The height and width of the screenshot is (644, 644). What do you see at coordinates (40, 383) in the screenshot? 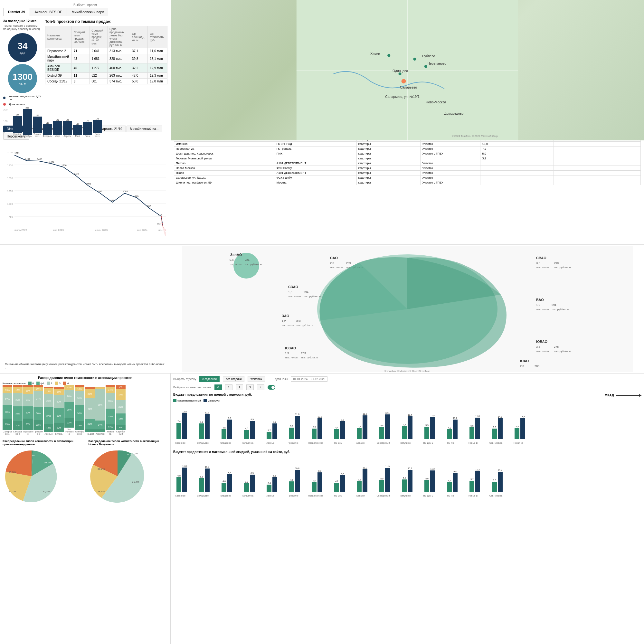
I see `legend-f1: ф1` at bounding box center [40, 383].